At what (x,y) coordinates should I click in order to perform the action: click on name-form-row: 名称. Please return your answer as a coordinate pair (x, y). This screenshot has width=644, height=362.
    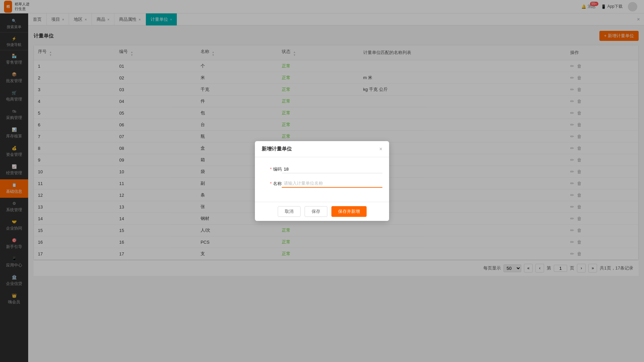
    Looking at the image, I should click on (322, 184).